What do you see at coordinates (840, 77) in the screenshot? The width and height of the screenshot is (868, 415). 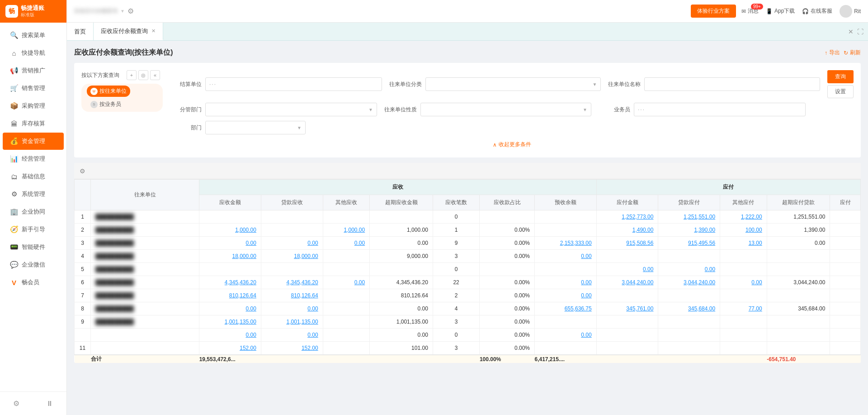 I see `query-button: 查询` at bounding box center [840, 77].